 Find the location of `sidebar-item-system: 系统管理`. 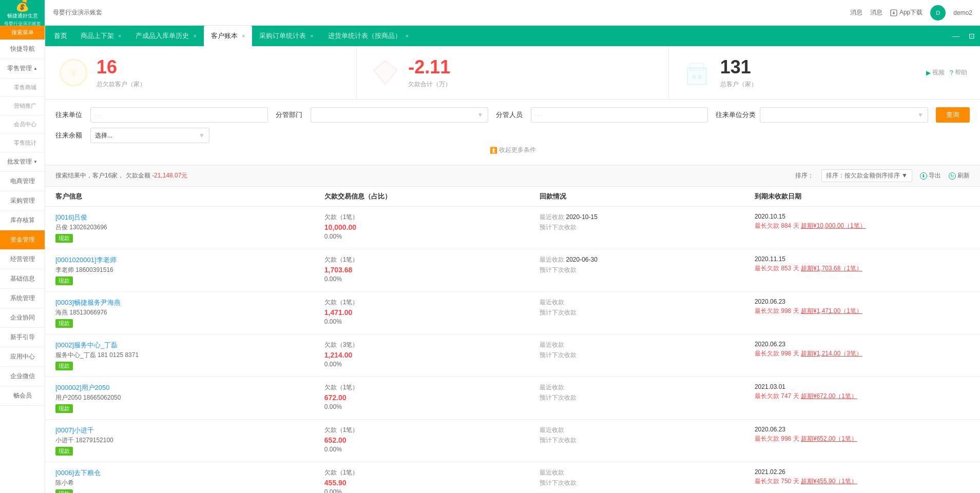

sidebar-item-system: 系统管理 is located at coordinates (23, 299).